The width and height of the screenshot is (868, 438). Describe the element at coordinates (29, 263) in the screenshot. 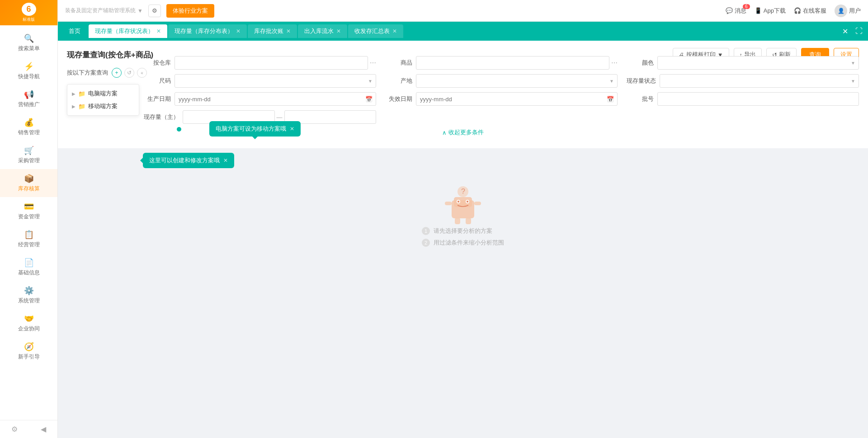

I see `sidebar-icon: 📄` at that location.